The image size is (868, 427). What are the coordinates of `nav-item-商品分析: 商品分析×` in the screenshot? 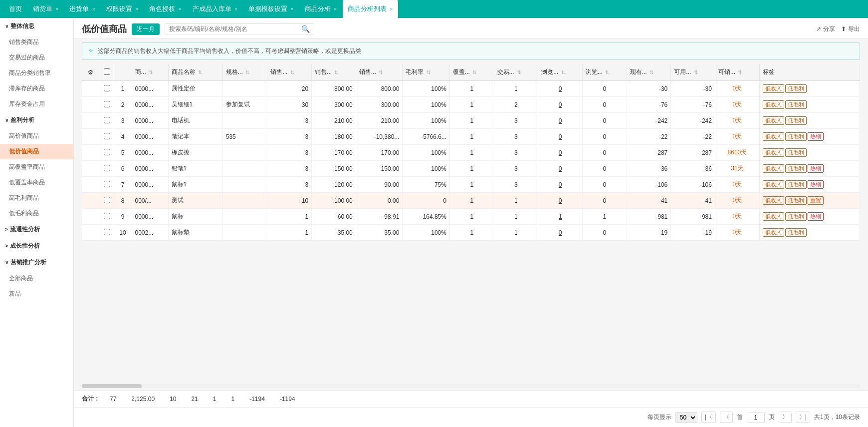 It's located at (321, 9).